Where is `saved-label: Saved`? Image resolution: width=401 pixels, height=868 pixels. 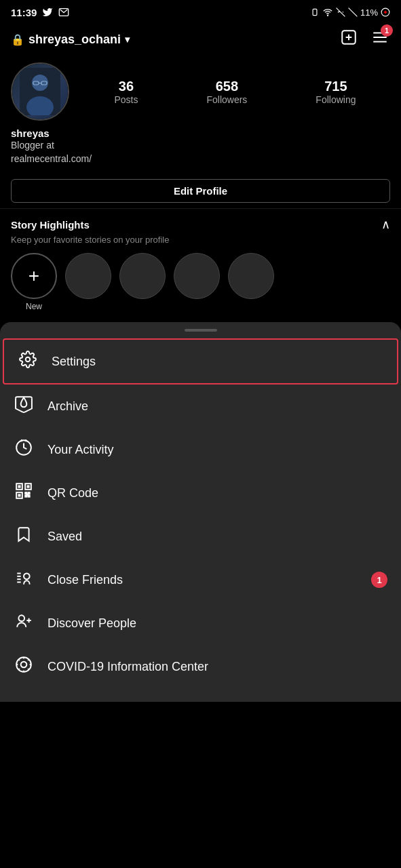 saved-label: Saved is located at coordinates (65, 537).